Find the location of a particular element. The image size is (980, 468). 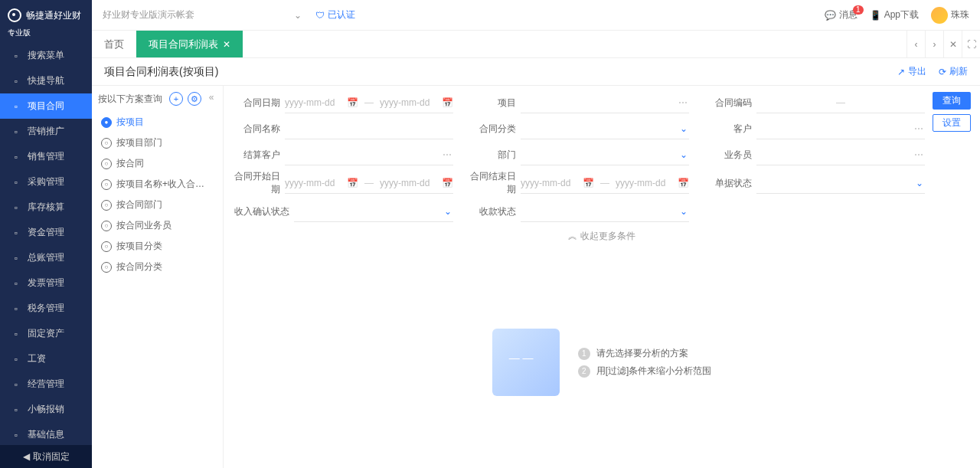

tab-home-label: 首页 is located at coordinates (114, 44).